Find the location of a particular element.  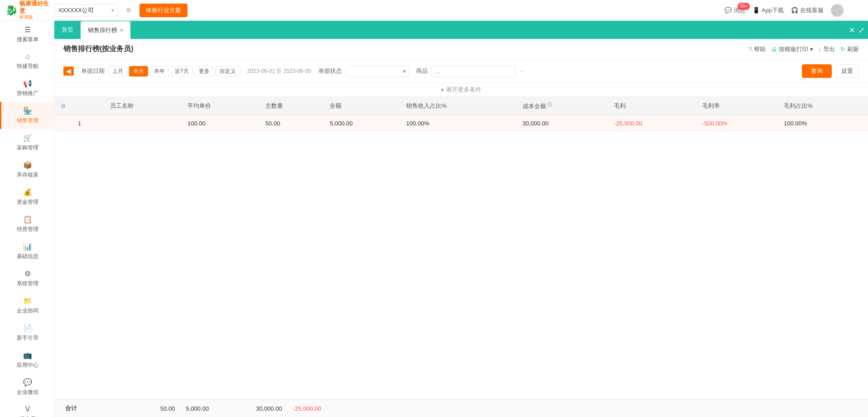

sidebar-item-finance: 💰 资金管理 is located at coordinates (27, 197).